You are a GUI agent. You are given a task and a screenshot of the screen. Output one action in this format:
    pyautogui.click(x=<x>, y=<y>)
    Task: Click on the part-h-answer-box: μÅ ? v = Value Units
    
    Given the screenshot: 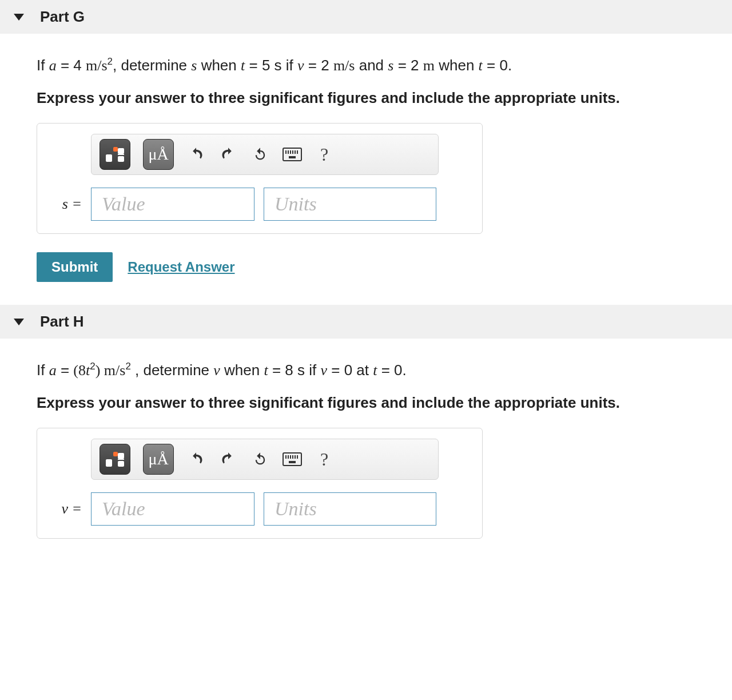 What is the action you would take?
    pyautogui.click(x=260, y=483)
    